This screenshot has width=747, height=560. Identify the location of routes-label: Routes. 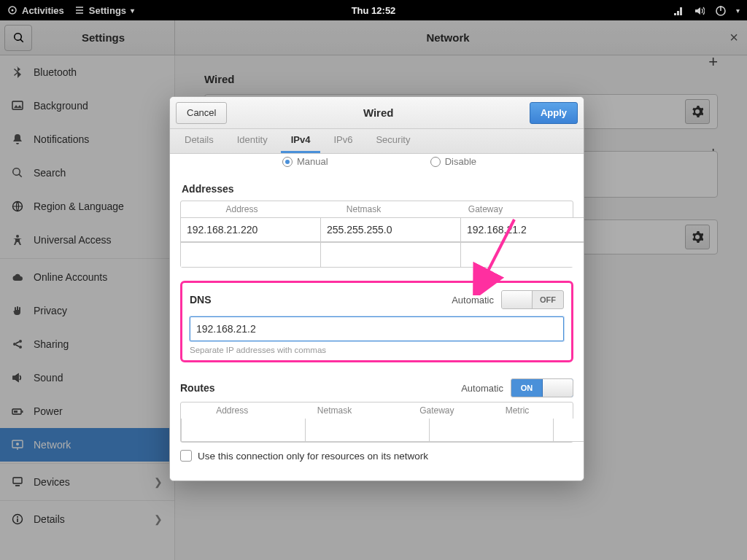
(321, 388).